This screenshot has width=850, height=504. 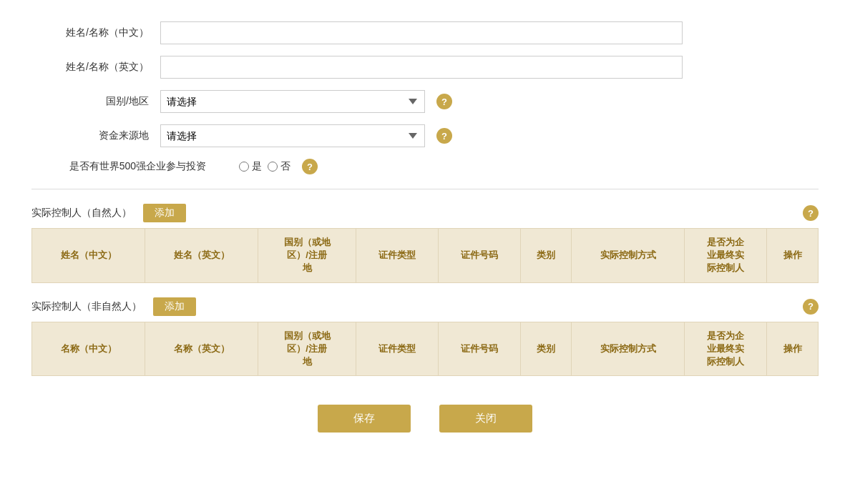 What do you see at coordinates (364, 419) in the screenshot?
I see `save-button: 保存` at bounding box center [364, 419].